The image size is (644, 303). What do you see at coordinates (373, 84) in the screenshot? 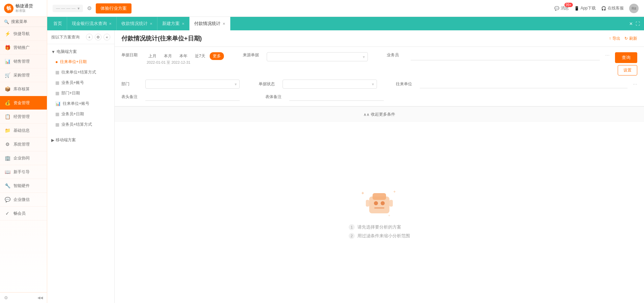
I see `doc-status-select-arrow: ▾` at bounding box center [373, 84].